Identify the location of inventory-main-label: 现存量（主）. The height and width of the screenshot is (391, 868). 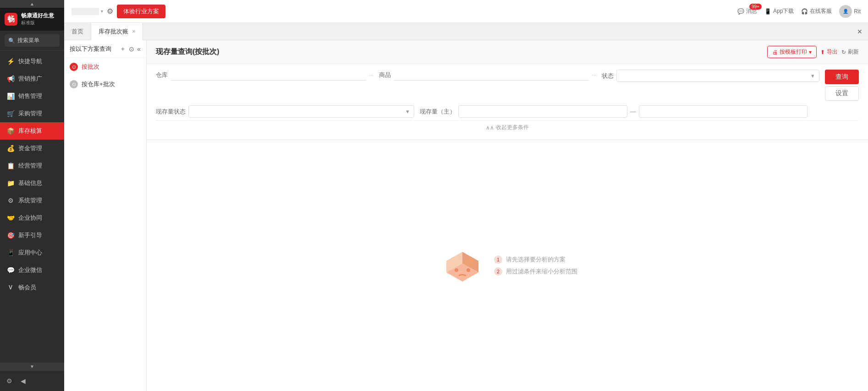
(438, 112).